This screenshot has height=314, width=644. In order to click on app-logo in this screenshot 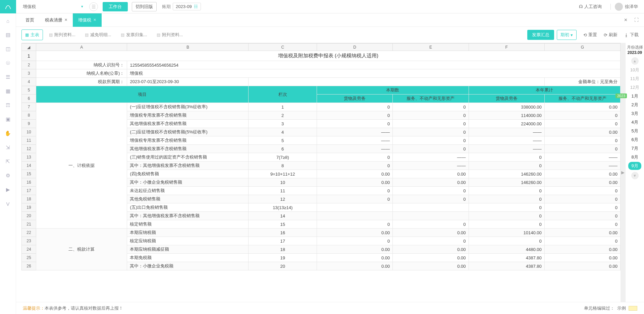, I will do `click(8, 7)`.